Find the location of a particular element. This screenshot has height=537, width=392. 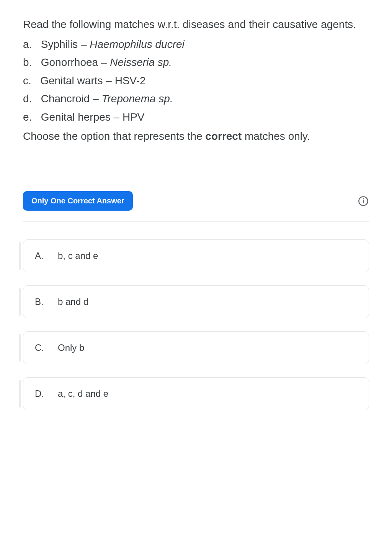

match-item-c: c. Genital warts – HSV-2 is located at coordinates (196, 81).